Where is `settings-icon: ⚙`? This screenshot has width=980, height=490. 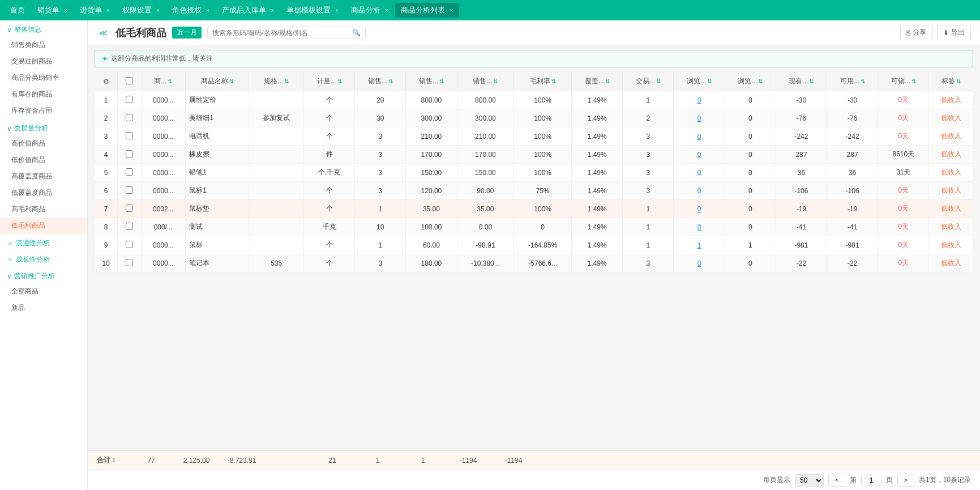
settings-icon: ⚙ is located at coordinates (106, 82).